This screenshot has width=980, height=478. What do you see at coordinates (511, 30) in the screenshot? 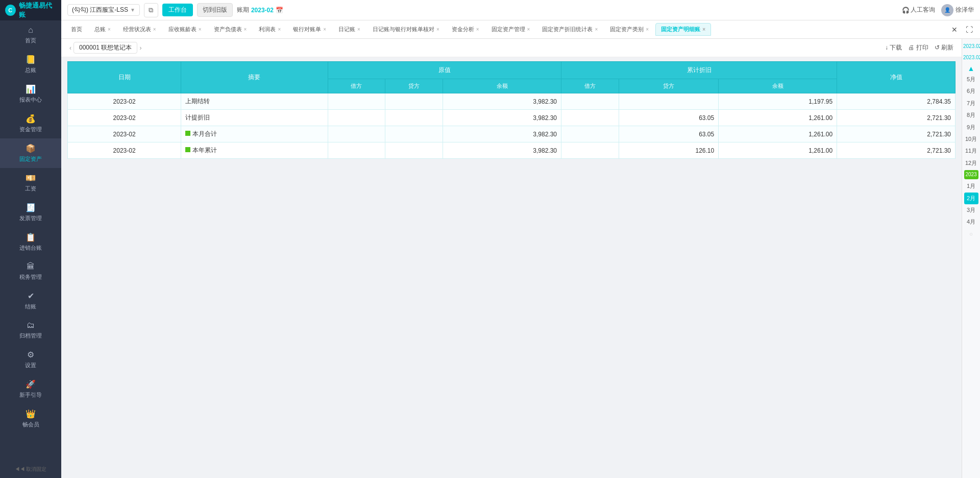
I see `tab-fixed-assets-mgmt: 固定资产管理×` at bounding box center [511, 30].